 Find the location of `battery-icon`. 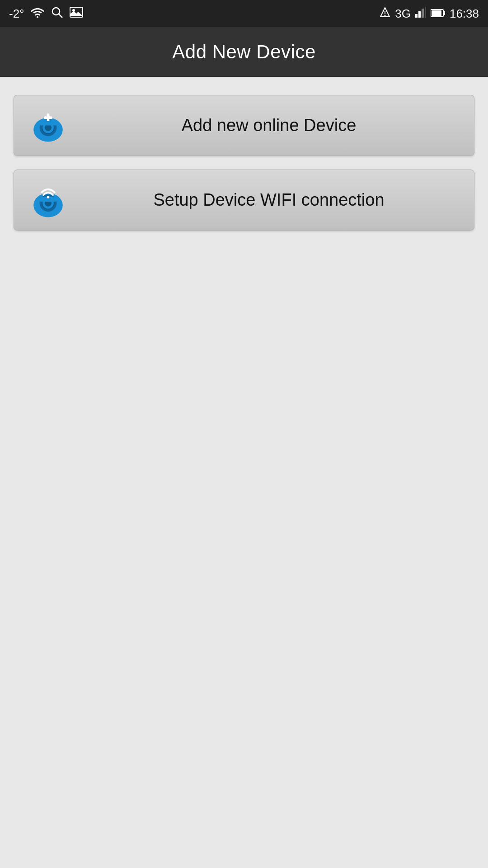

battery-icon is located at coordinates (438, 14).